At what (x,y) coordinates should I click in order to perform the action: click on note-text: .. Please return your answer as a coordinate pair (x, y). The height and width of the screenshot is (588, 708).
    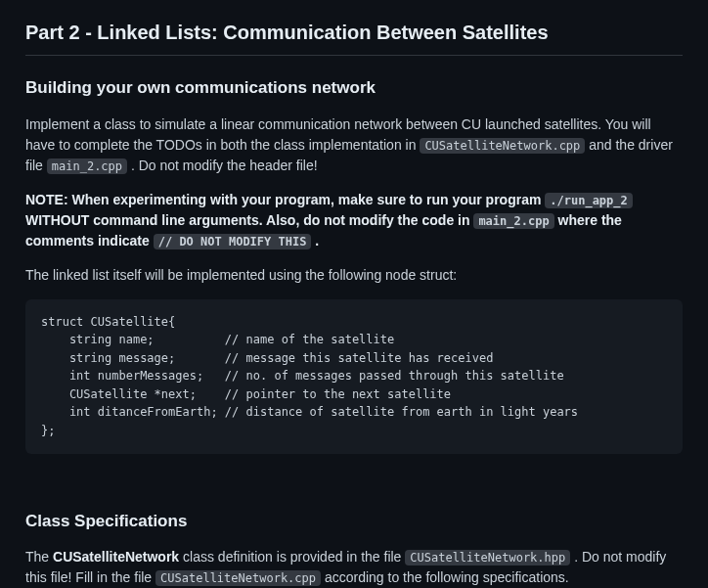
    Looking at the image, I should click on (317, 241).